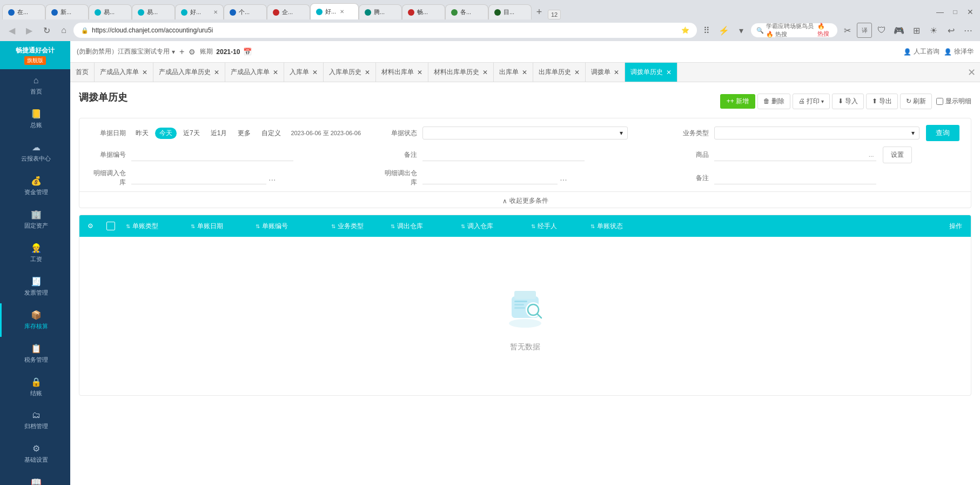  I want to click on browser-tab-t4: 好... ✕, so click(199, 12).